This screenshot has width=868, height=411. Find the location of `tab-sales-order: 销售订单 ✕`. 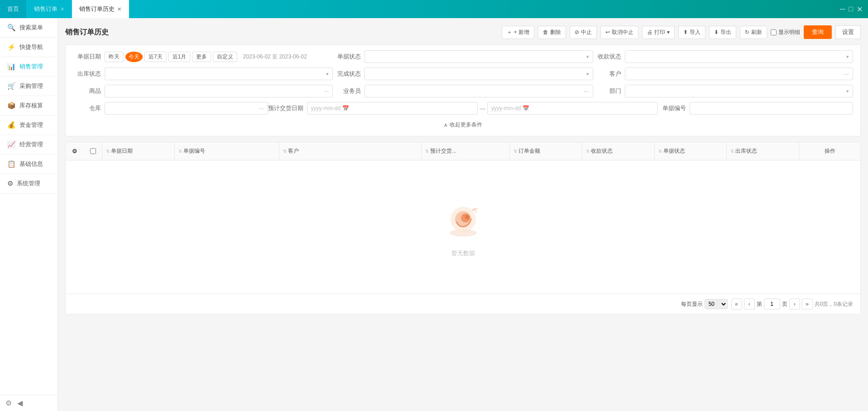

tab-sales-order: 销售订单 ✕ is located at coordinates (49, 9).